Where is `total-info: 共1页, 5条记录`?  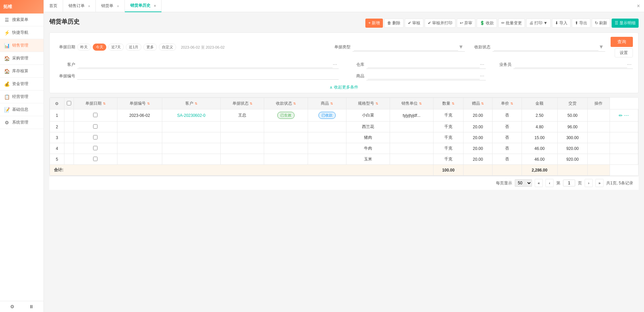 total-info: 共1页, 5条记录 is located at coordinates (620, 183).